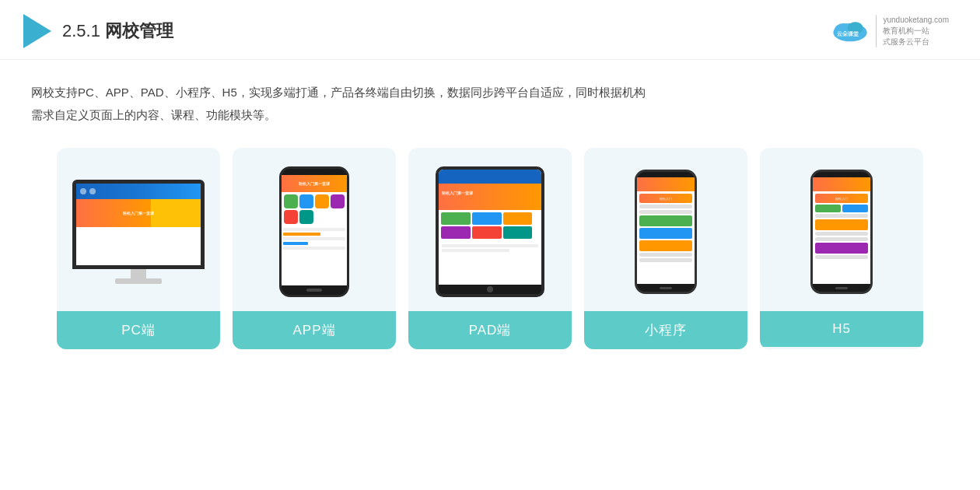  What do you see at coordinates (98, 31) in the screenshot?
I see `header-left: 2.5.1 网校管理` at bounding box center [98, 31].